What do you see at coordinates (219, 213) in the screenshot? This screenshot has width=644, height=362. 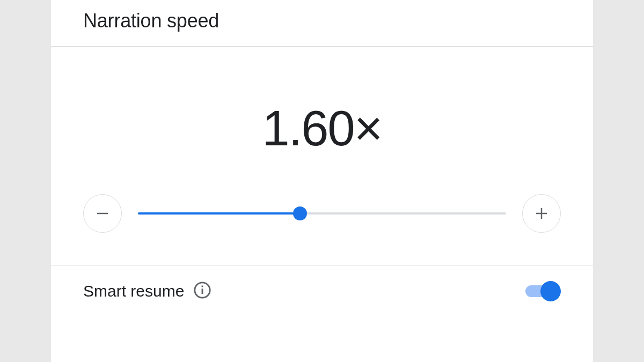 I see `slider-fill` at bounding box center [219, 213].